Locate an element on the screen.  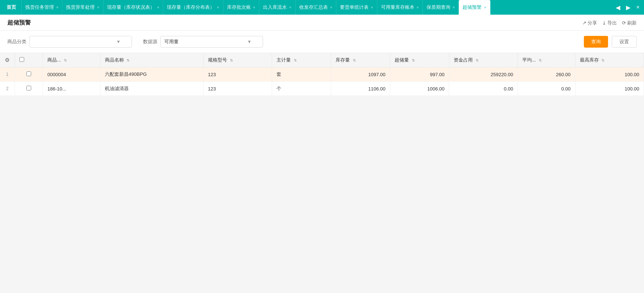
category-filter: 商品分类 ▼ is located at coordinates (70, 42).